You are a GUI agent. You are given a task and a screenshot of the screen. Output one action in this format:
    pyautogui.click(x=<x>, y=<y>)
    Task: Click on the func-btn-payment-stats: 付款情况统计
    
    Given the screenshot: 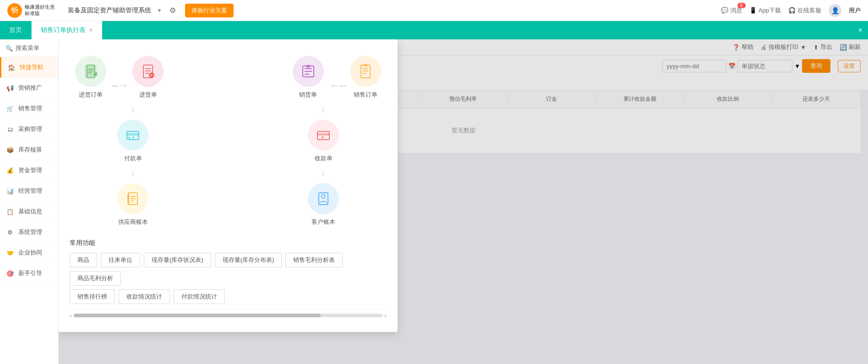 What is the action you would take?
    pyautogui.click(x=199, y=297)
    